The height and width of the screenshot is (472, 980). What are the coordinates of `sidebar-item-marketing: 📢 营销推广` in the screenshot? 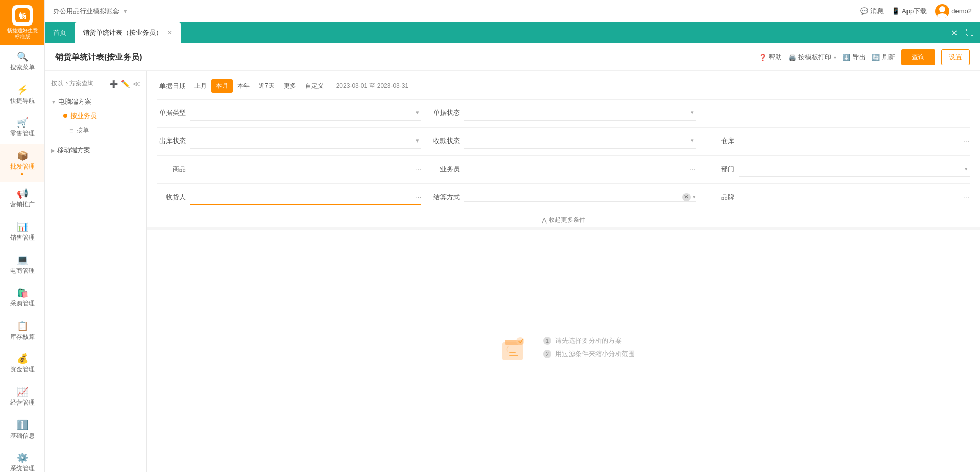 It's located at (22, 198).